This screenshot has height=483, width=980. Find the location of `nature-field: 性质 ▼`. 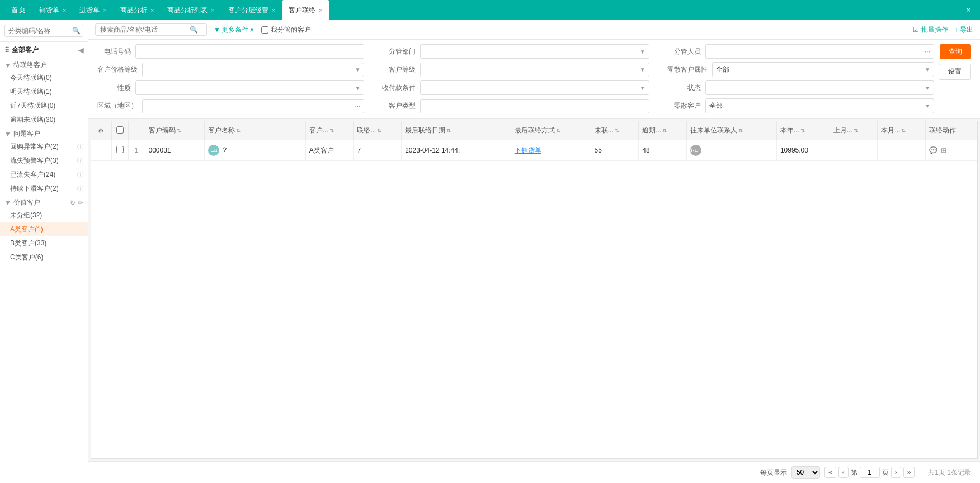

nature-field: 性质 ▼ is located at coordinates (230, 88).